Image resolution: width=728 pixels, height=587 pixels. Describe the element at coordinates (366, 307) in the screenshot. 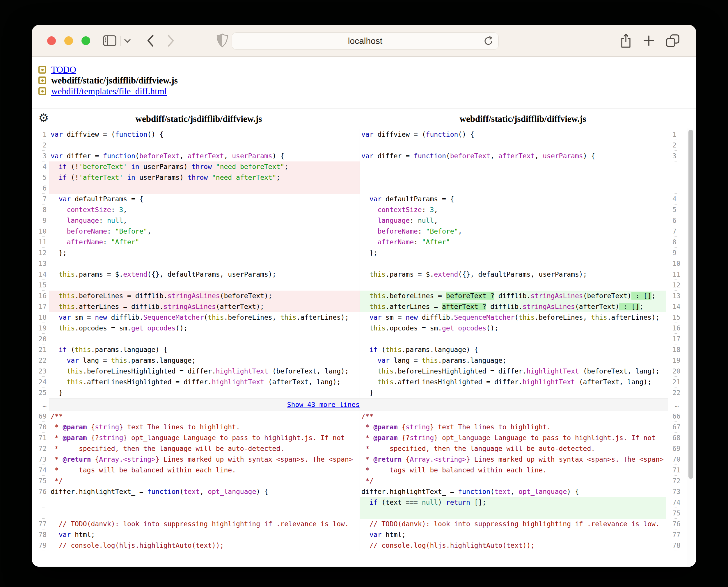

I see `diff-row: 17 this.afterLines = difflib.stringAsLin…` at that location.